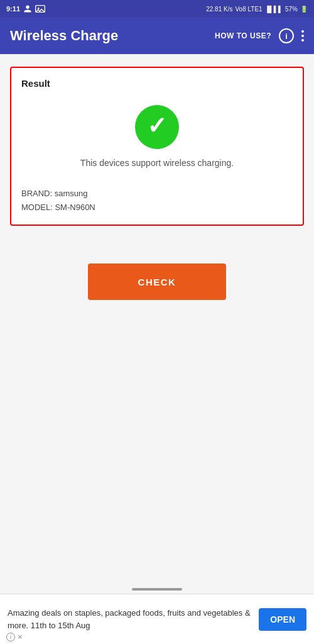 The width and height of the screenshot is (314, 644). Describe the element at coordinates (274, 9) in the screenshot. I see `signal-bars: ▐▌▌▌` at that location.